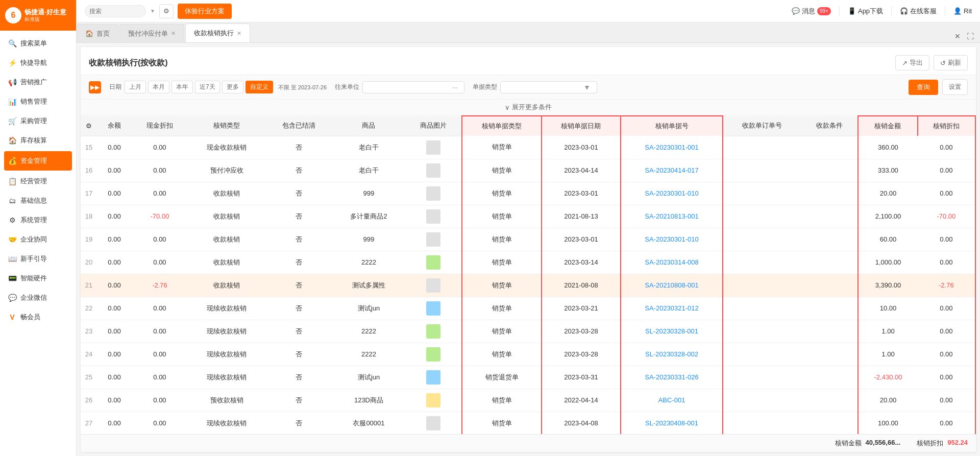 Image resolution: width=980 pixels, height=456 pixels. Describe the element at coordinates (963, 11) in the screenshot. I see `user-action: 👤 Rit` at that location.